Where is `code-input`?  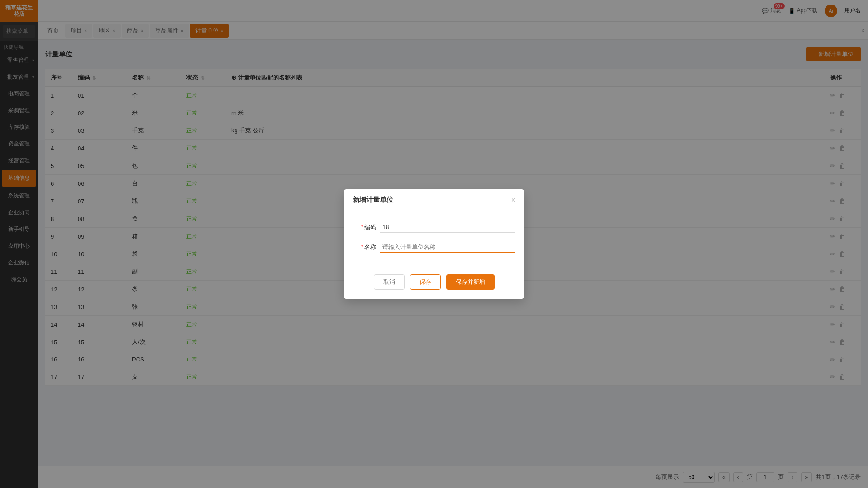
code-input is located at coordinates (448, 227).